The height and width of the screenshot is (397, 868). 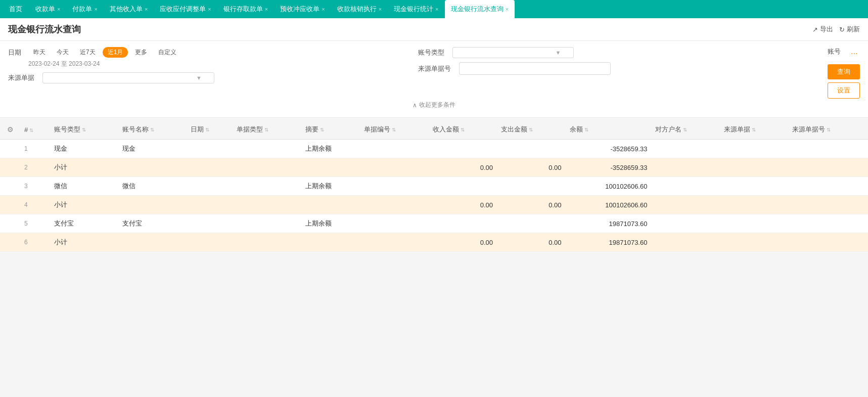 I want to click on sort-icon-bill_type: ⇅, so click(x=266, y=129).